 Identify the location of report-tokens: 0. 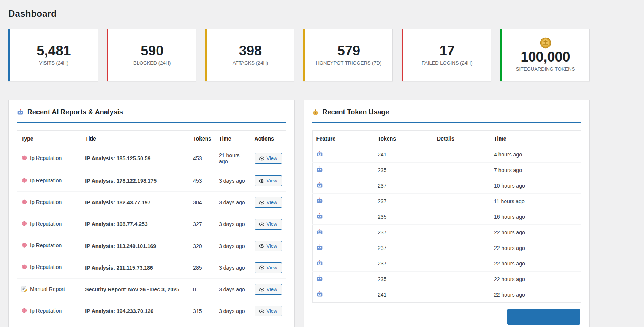
(202, 289).